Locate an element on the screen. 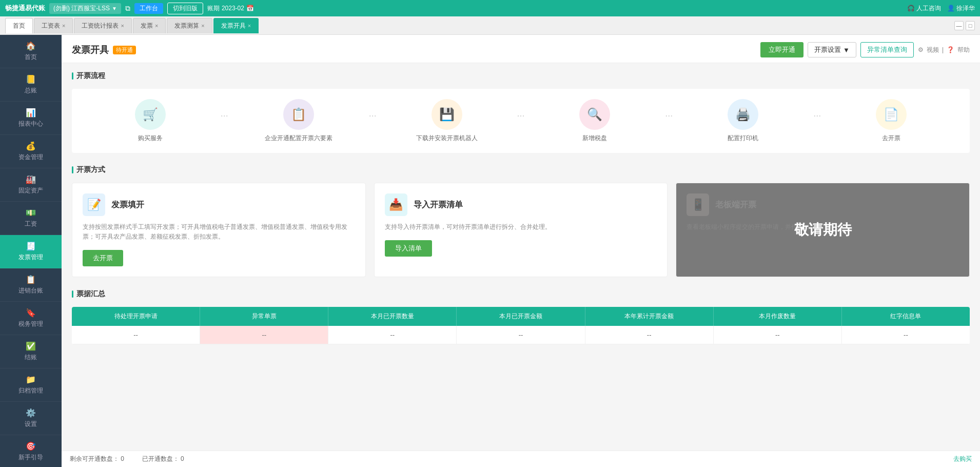  manual-fill-title: 发票填开 is located at coordinates (128, 205).